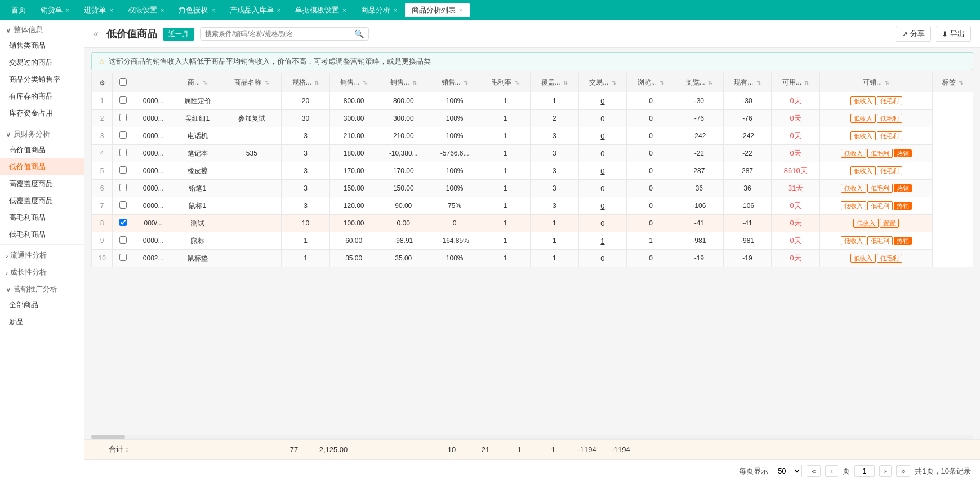 The height and width of the screenshot is (482, 980). I want to click on export-button: ⬇ 导出, so click(953, 34).